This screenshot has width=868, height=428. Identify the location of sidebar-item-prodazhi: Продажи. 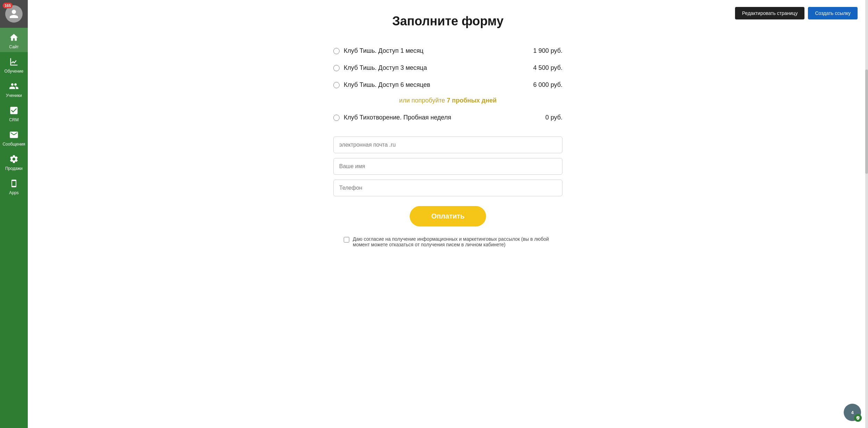
(14, 162).